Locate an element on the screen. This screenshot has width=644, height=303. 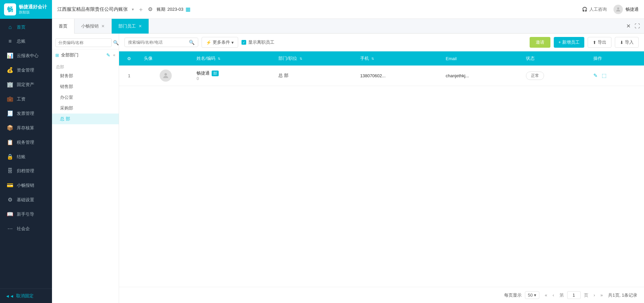
page-prev-btn: ‹ is located at coordinates (553, 295).